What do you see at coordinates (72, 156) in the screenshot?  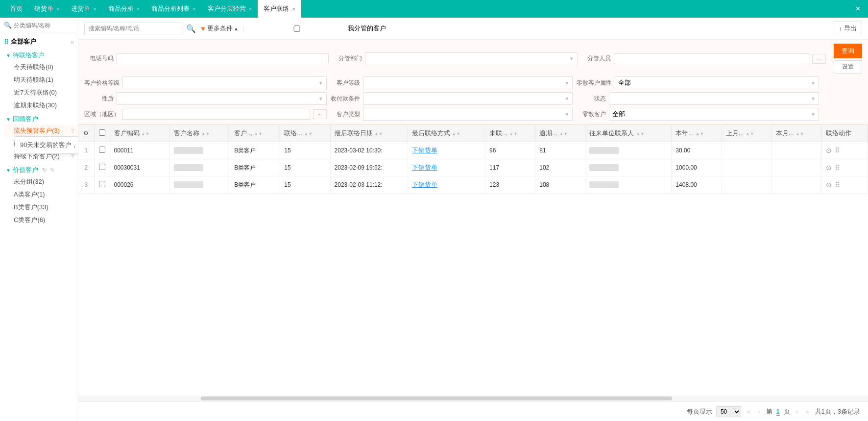 I see `question-icon3: ?` at bounding box center [72, 156].